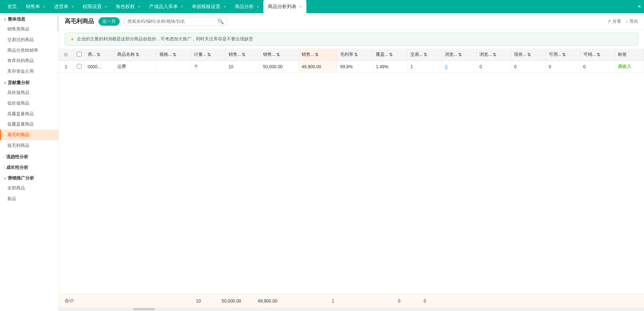 This screenshot has height=311, width=644. Describe the element at coordinates (355, 67) in the screenshot. I see `cell-gross-margin: 99.8%` at that location.